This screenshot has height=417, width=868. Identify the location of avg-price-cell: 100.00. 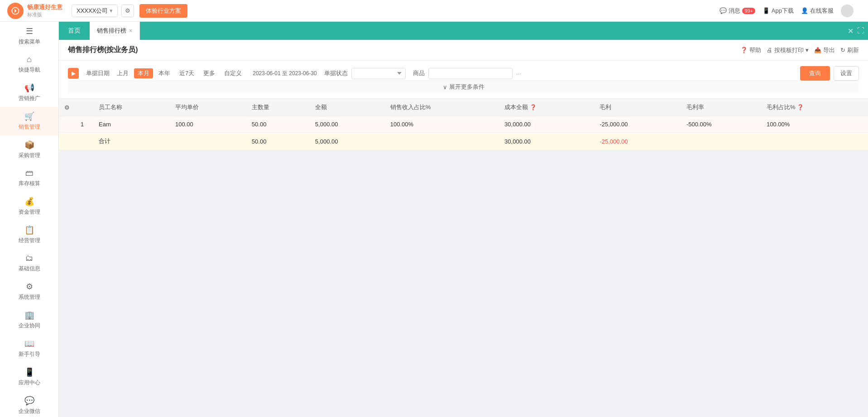
(208, 125).